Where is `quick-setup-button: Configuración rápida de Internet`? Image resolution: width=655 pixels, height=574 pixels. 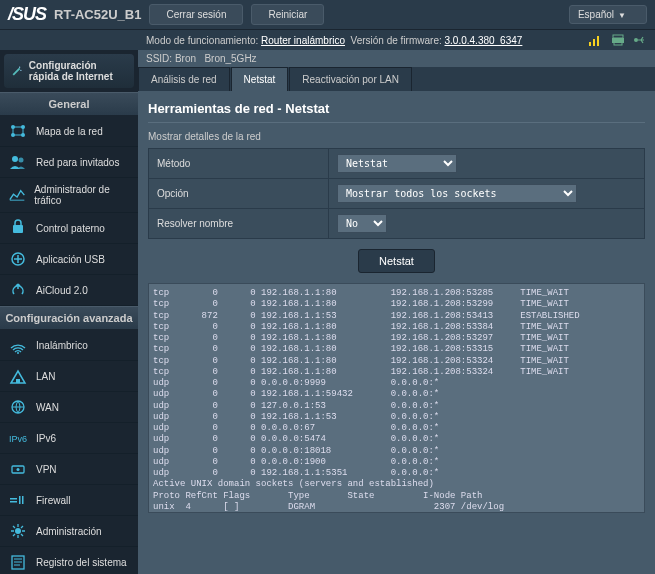
quick-setup-button: Configuración rápida de Internet is located at coordinates (69, 71).